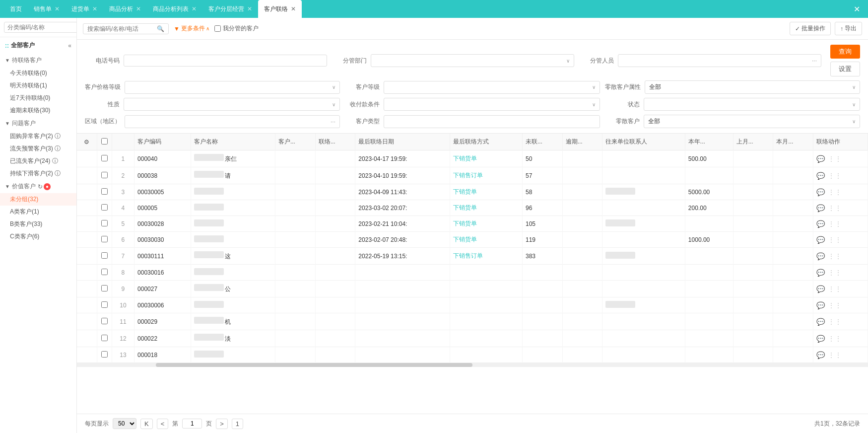 This screenshot has height=433, width=868. What do you see at coordinates (69, 46) in the screenshot?
I see `collapse-icon: «` at bounding box center [69, 46].